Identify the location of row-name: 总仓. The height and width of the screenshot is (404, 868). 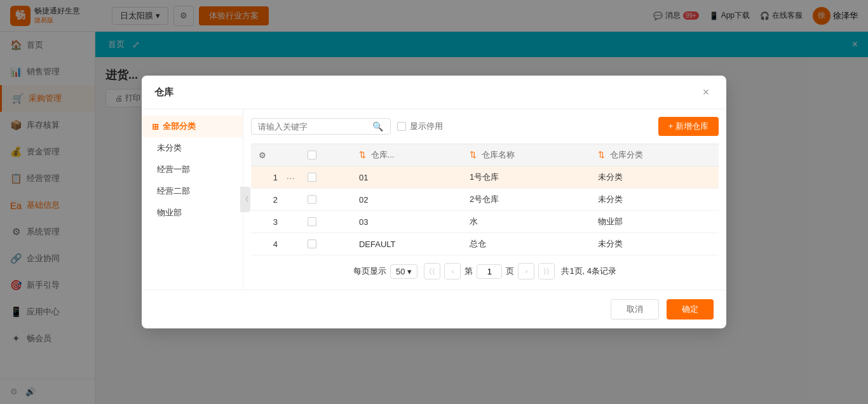
(526, 244).